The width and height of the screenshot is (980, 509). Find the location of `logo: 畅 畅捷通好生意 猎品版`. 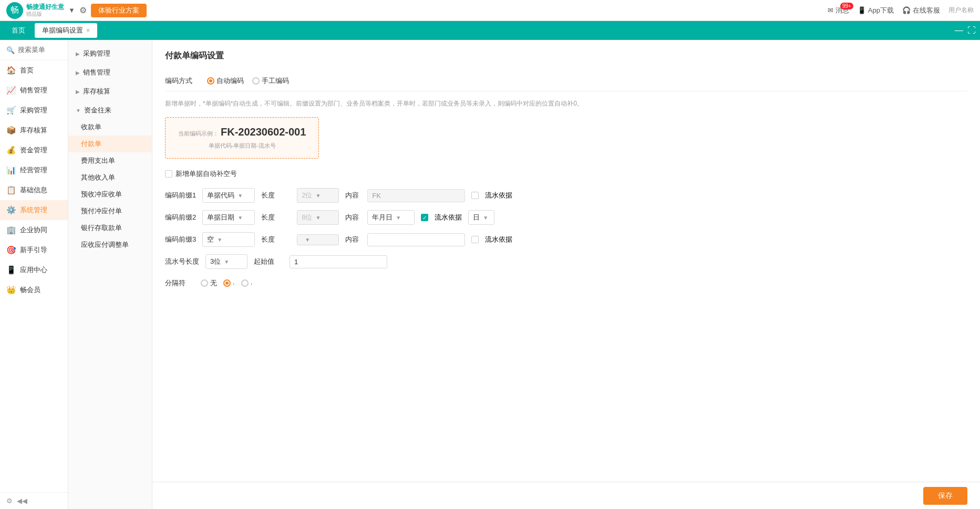

logo: 畅 畅捷通好生意 猎品版 is located at coordinates (35, 11).